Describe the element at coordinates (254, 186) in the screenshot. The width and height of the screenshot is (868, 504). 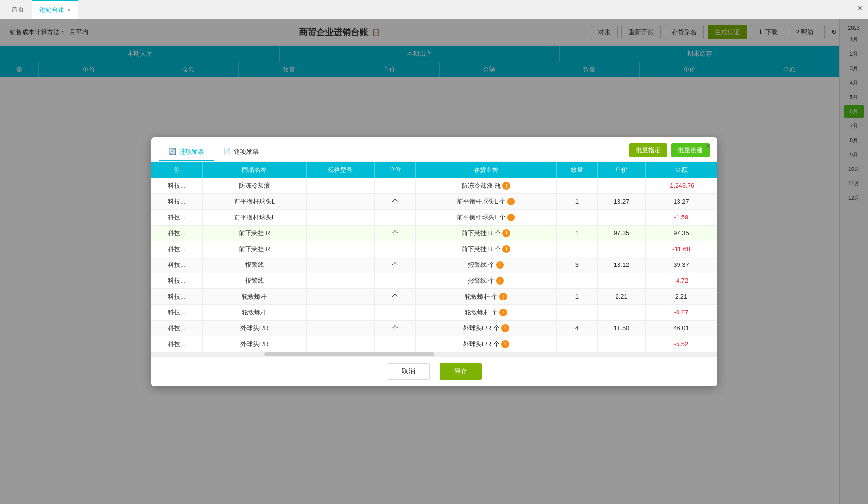
I see `cell-product-name: 防冻冷却液` at that location.